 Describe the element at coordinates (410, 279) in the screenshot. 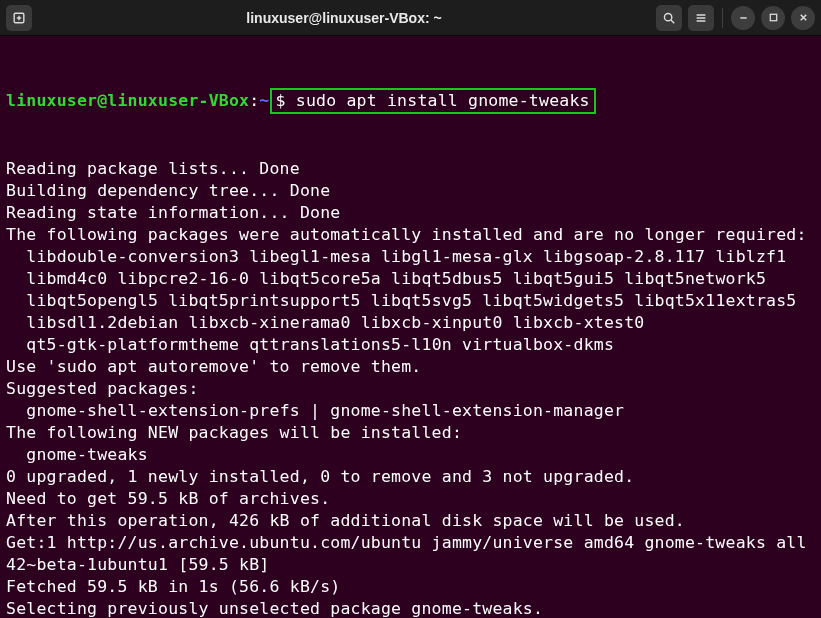

I see `output-line: libmd4c0 libpcre2-16-0 libqt5core5a libq…` at that location.